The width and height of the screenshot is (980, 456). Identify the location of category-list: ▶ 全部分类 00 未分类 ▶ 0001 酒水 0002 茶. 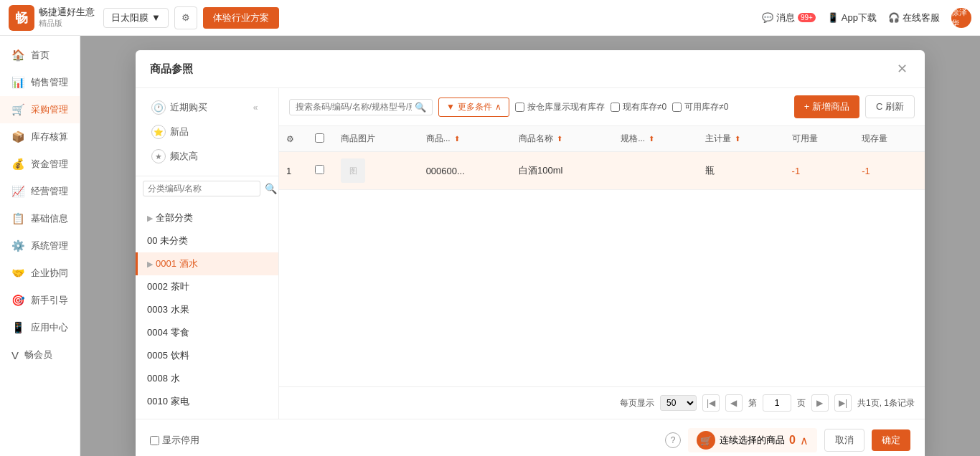
(207, 310).